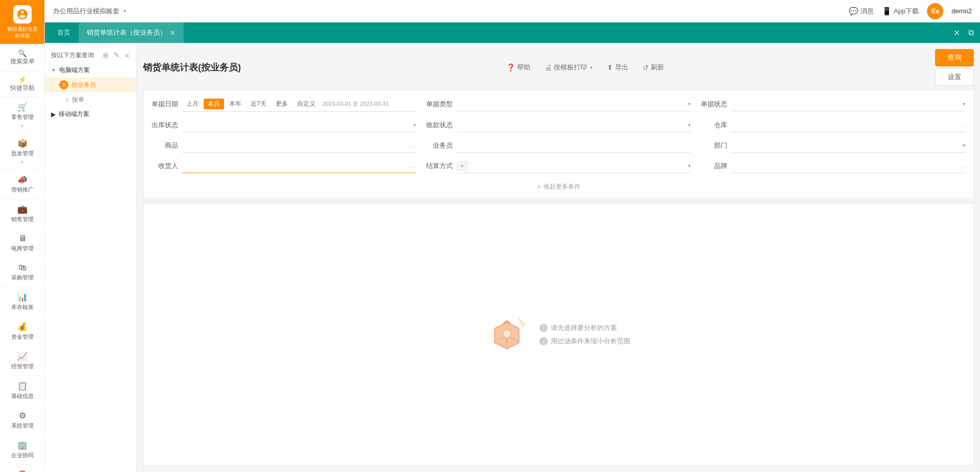 This screenshot has width=980, height=472. Describe the element at coordinates (510, 67) in the screenshot. I see `help-icon: ❓` at that location.